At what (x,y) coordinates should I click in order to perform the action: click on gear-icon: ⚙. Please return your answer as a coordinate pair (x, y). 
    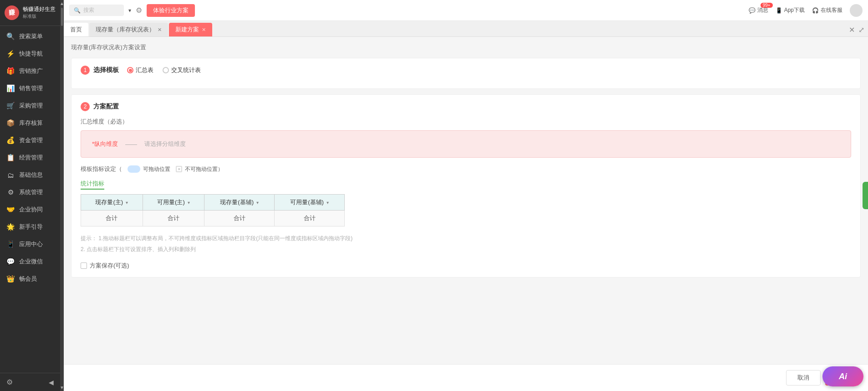
    Looking at the image, I should click on (139, 10).